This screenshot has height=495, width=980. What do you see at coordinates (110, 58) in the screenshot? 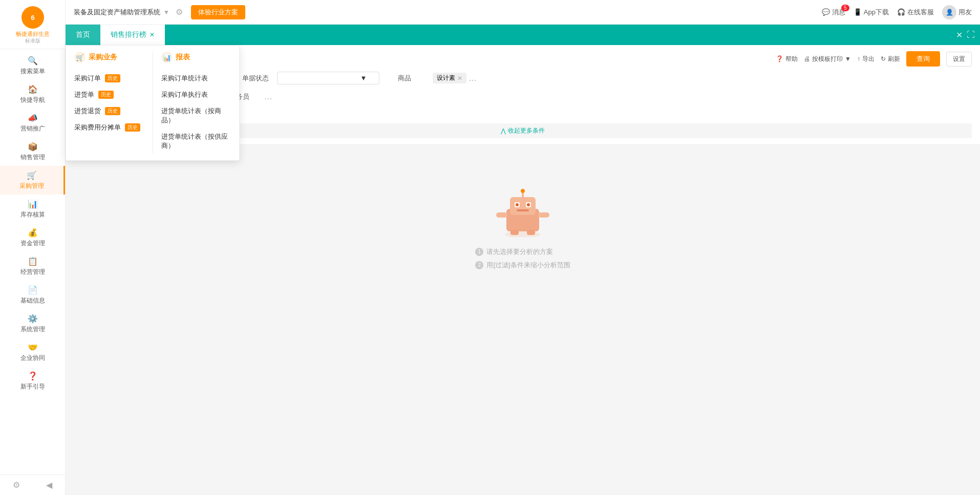
I see `purchase-col-title: 🛒 采购业务` at bounding box center [110, 58].